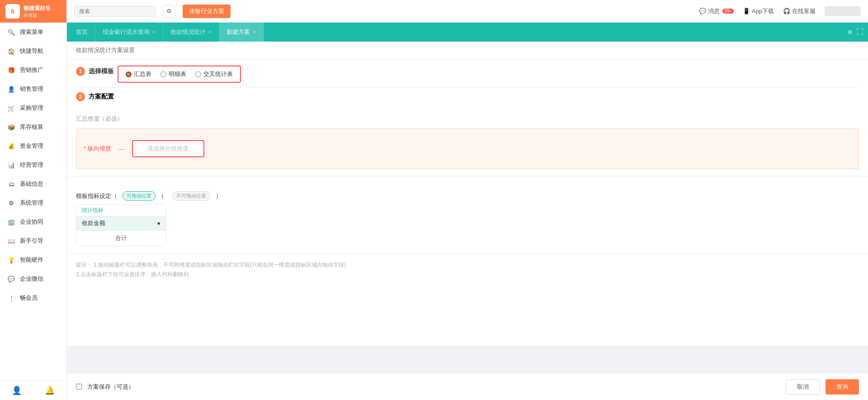 The image size is (868, 400). Describe the element at coordinates (174, 74) in the screenshot. I see `radio-detail: 明细表` at that location.